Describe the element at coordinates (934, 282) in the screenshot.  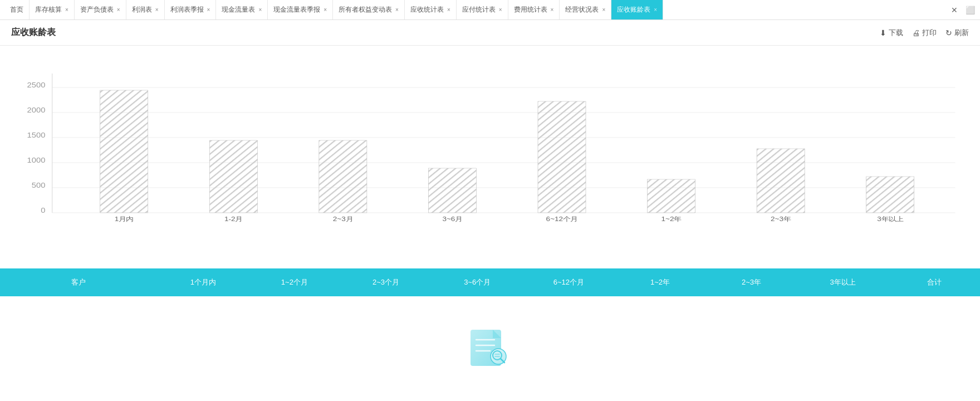
I see `th-total: 合计` at that location.